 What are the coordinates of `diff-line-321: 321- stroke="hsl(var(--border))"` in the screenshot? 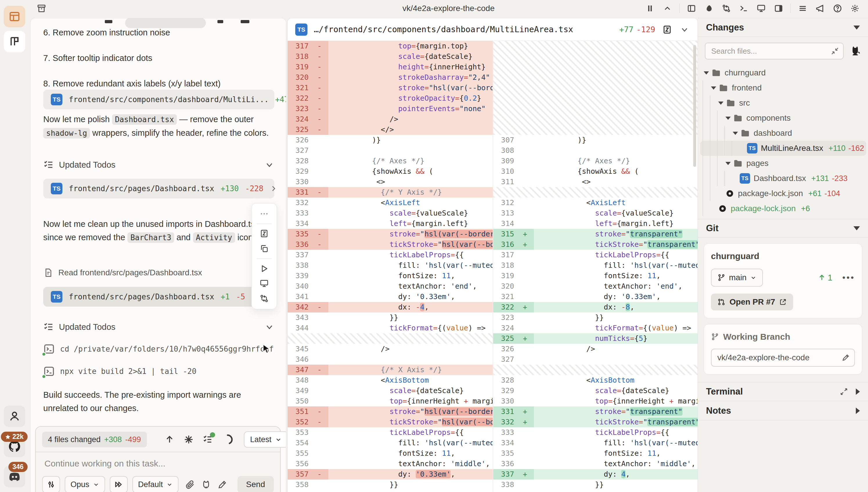 It's located at (390, 88).